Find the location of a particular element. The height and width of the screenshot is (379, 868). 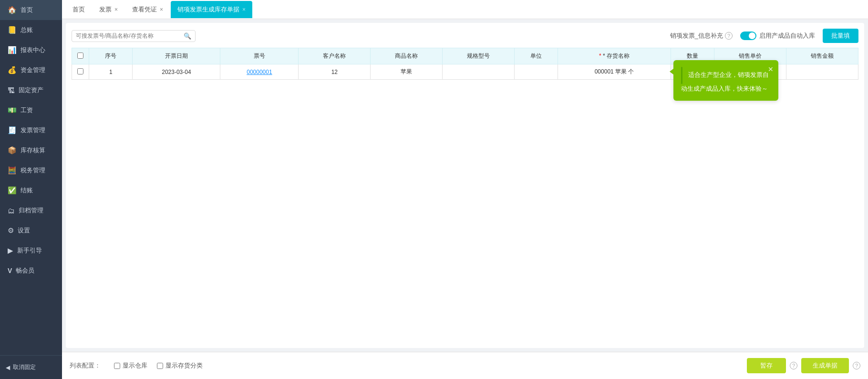

funds-icon: 💰 is located at coordinates (12, 70).